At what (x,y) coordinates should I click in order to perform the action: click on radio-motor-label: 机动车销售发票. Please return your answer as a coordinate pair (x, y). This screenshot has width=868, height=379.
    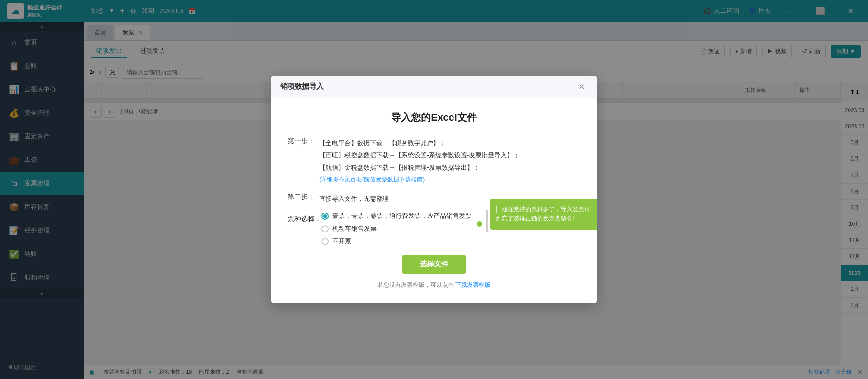
    Looking at the image, I should click on (354, 229).